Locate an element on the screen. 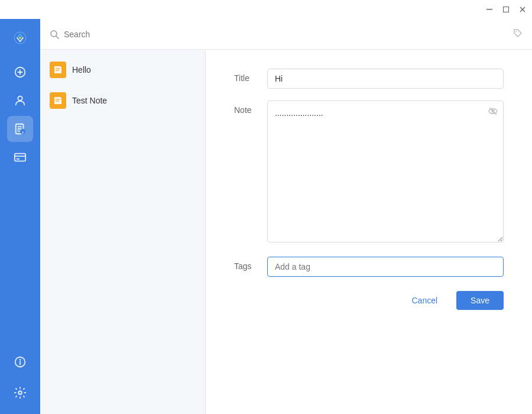  note-icon-test is located at coordinates (58, 101).